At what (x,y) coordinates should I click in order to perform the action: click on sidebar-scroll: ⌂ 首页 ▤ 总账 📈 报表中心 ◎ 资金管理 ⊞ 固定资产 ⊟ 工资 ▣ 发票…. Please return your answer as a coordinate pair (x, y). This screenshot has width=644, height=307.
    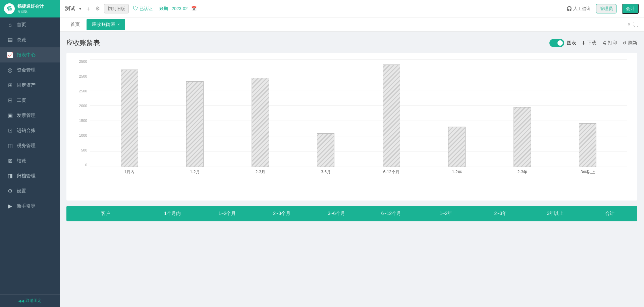
    Looking at the image, I should click on (30, 156).